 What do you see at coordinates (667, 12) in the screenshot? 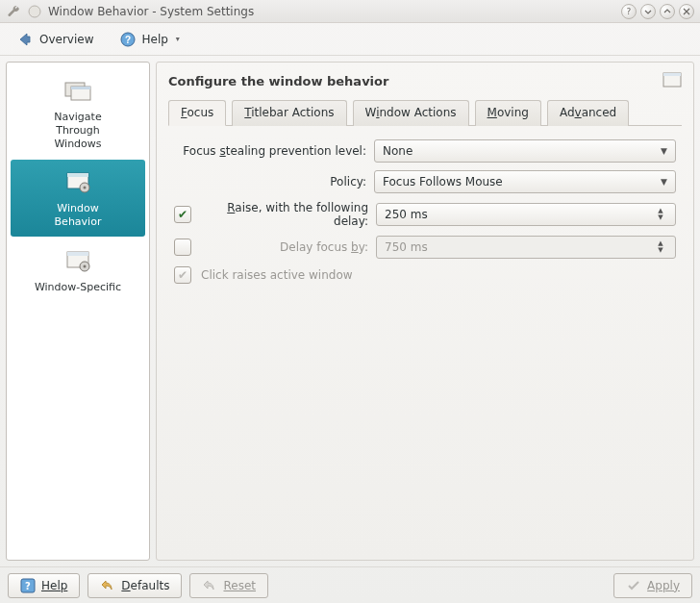
I see `maximize-window-button` at bounding box center [667, 12].